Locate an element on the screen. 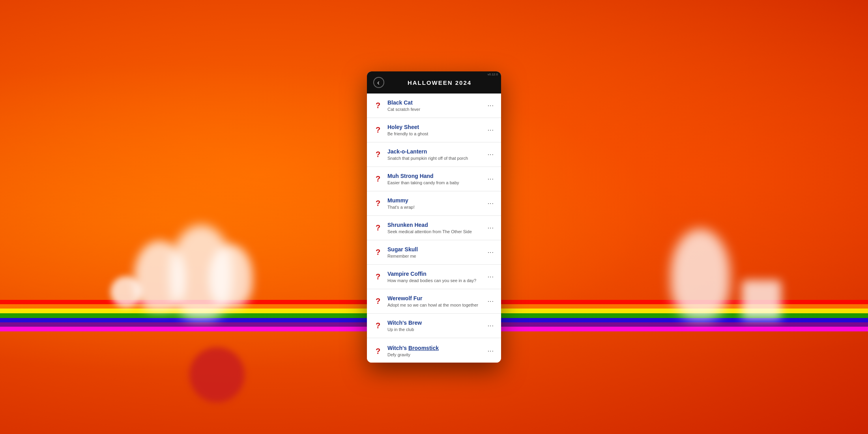 This screenshot has width=868, height=434. list-item-vampire-coffin: ?Vampire CoffinHow many dead bodies can … is located at coordinates (434, 277).